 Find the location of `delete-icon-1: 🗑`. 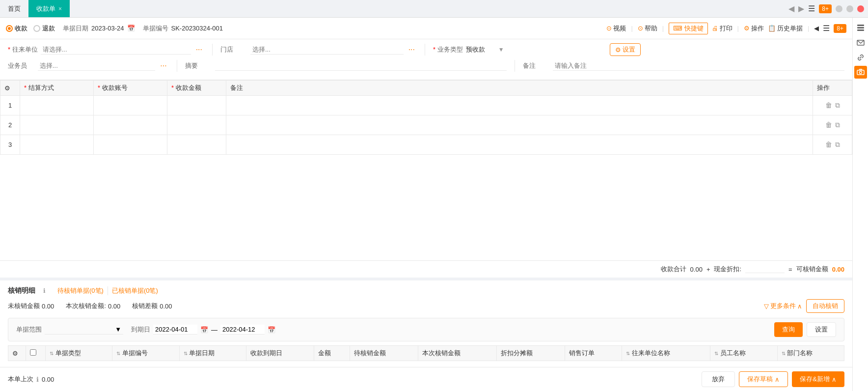

delete-icon-1: 🗑 is located at coordinates (829, 105).